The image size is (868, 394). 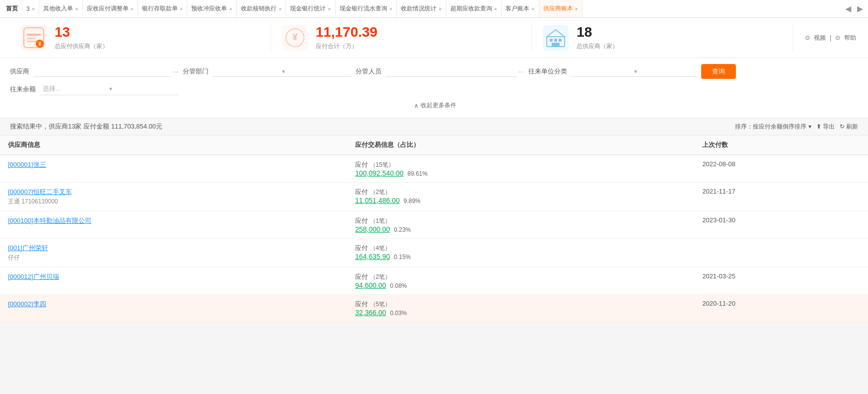 I want to click on nav-cash-bank-stats: 现金银行统计 ×, so click(x=311, y=9).